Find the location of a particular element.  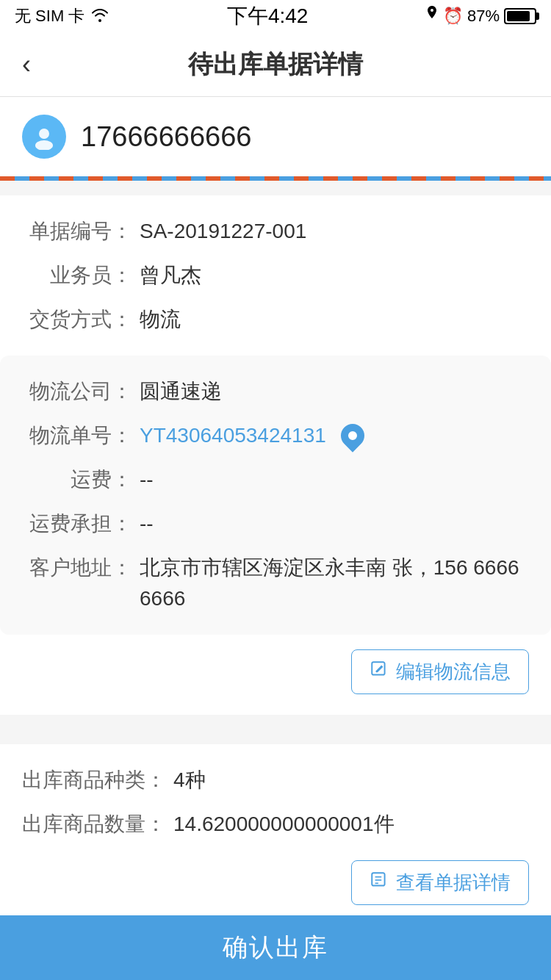

delivery-row: 交货方式： 物流 is located at coordinates (276, 320).